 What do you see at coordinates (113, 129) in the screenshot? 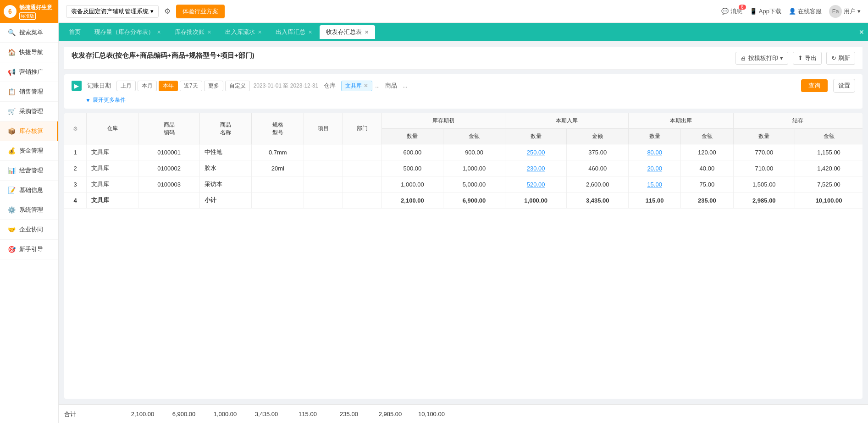
I see `th-warehouse: 仓库` at bounding box center [113, 129].